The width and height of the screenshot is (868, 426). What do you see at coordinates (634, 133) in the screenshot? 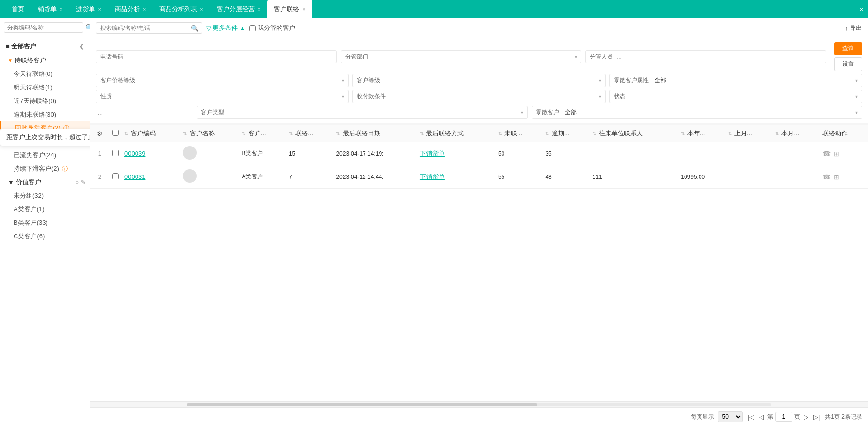
I see `col-contacts-header: ⇅ 往来单位联系人` at bounding box center [634, 133].